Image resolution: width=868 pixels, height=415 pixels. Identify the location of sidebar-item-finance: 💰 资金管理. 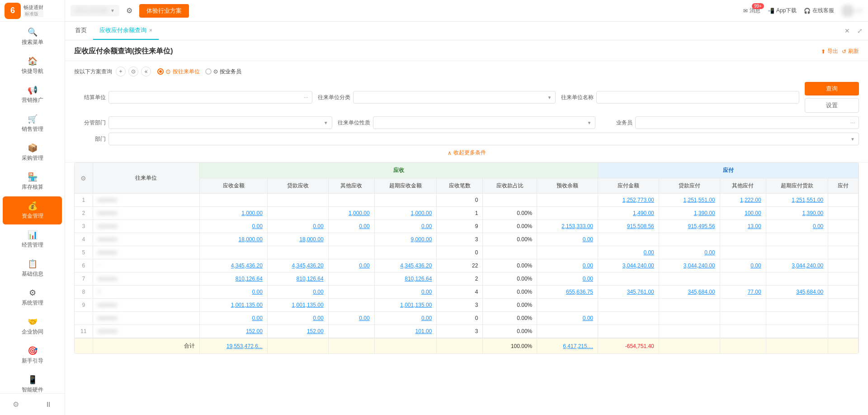
(33, 210).